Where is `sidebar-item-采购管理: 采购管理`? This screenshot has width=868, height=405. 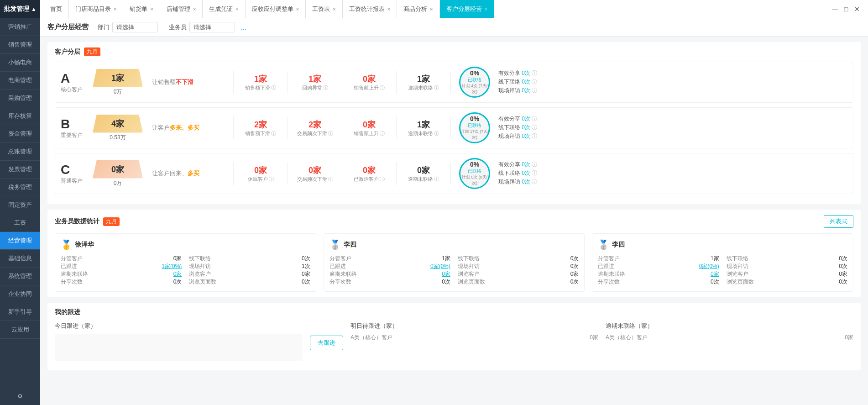 sidebar-item-采购管理: 采购管理 is located at coordinates (20, 99).